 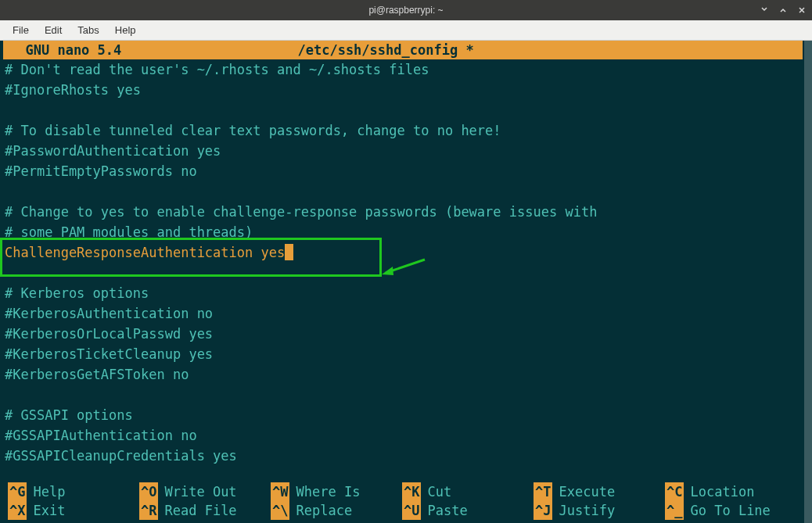 I want to click on label-whereis: Where Is, so click(x=328, y=492).